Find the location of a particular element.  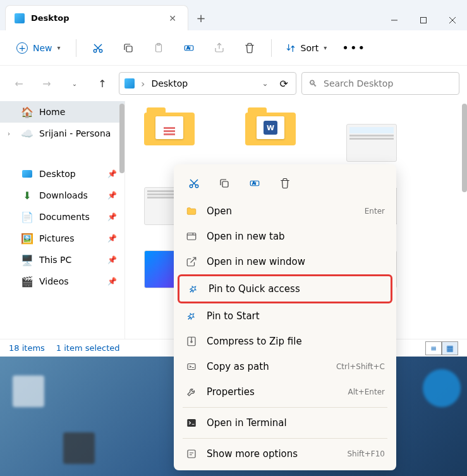

ctx-pin-quick-access: Pin to Quick access is located at coordinates (285, 289).